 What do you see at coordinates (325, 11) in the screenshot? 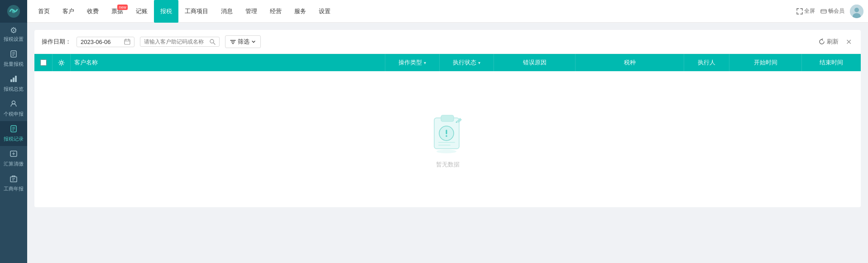
I see `nav-item-shezhi: 设置` at bounding box center [325, 11].